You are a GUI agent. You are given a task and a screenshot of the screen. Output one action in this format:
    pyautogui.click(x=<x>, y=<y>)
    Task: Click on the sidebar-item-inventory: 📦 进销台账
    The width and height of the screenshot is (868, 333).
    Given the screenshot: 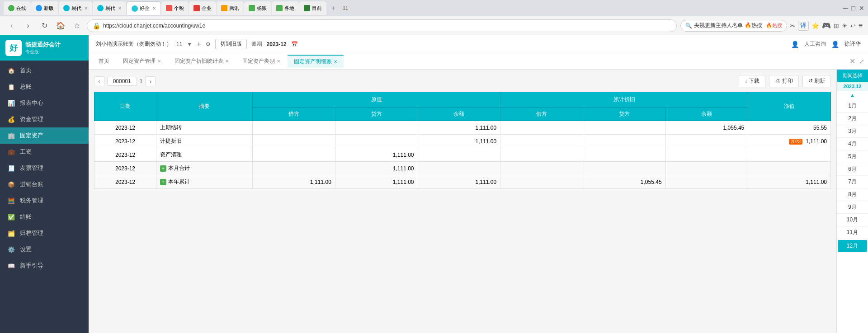 What is the action you would take?
    pyautogui.click(x=44, y=184)
    